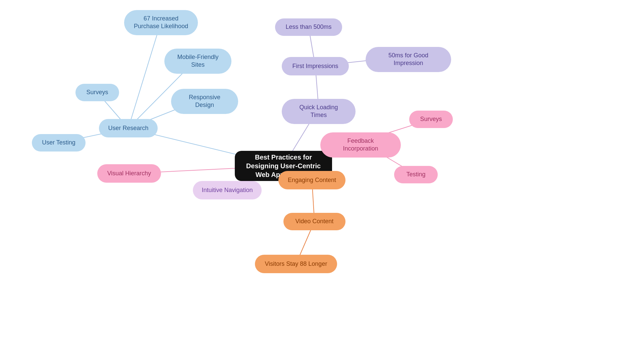 Image resolution: width=644 pixels, height=363 pixels. What do you see at coordinates (319, 111) in the screenshot?
I see `node-quick_loading: Quick Loading Times` at bounding box center [319, 111].